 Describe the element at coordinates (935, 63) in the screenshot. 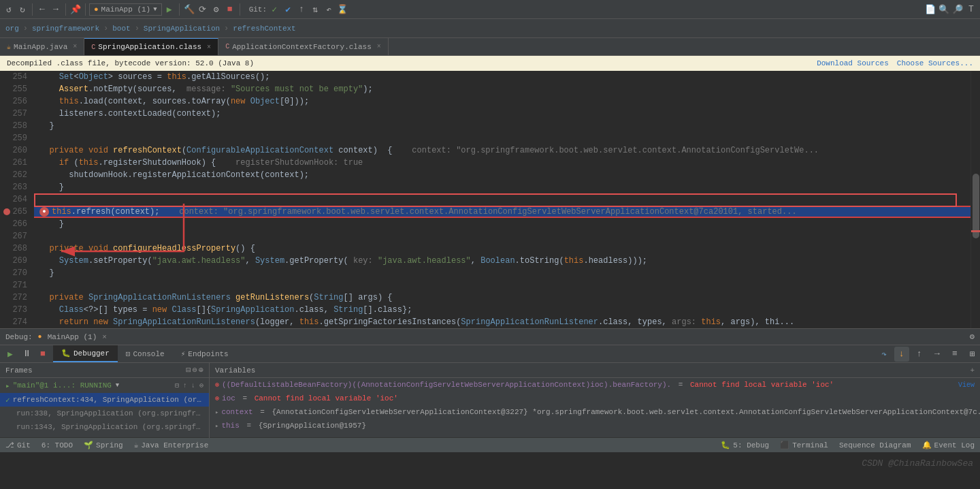

I see `choose-sources-link: Choose Sources...` at that location.